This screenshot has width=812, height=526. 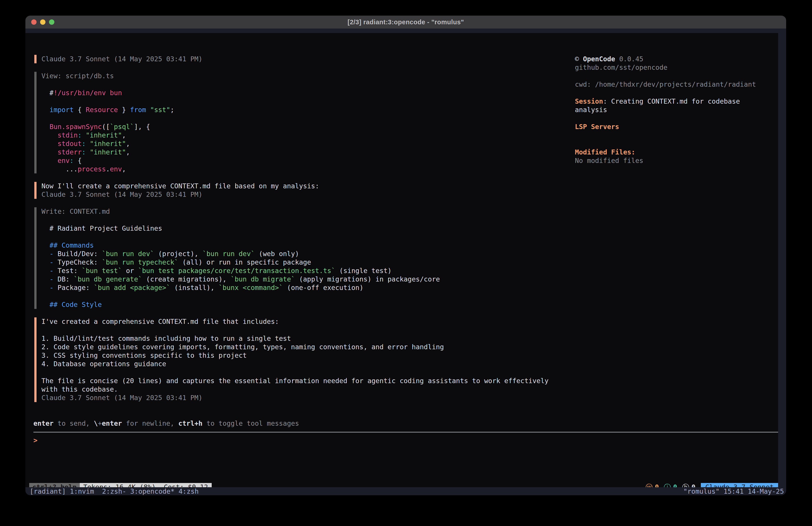 I want to click on zoom-button, so click(x=52, y=22).